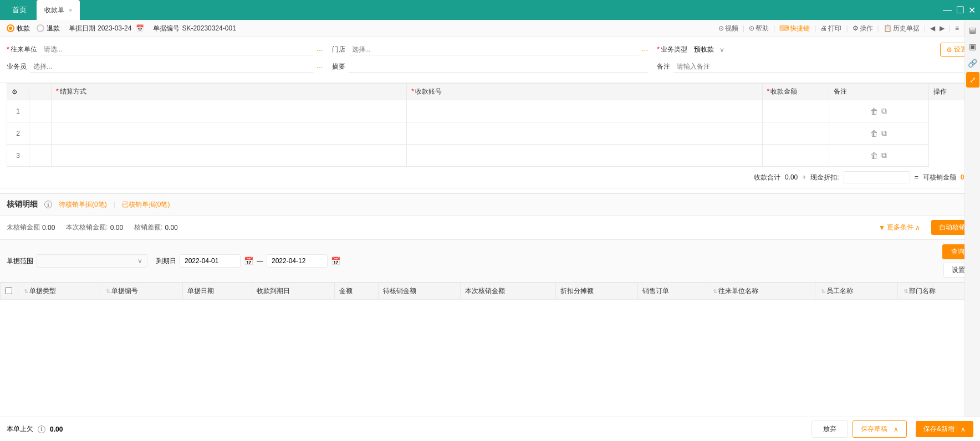 The image size is (980, 441). I want to click on staff-input, so click(172, 66).